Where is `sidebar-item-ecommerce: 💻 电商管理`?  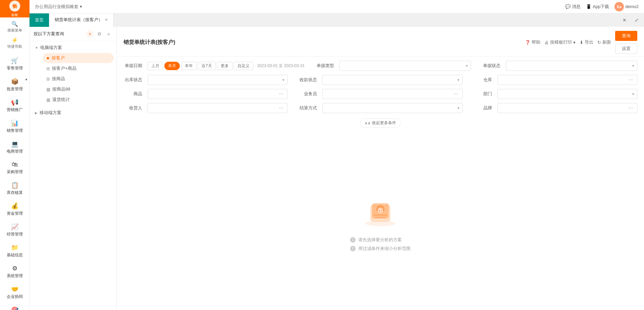 sidebar-item-ecommerce: 💻 电商管理 is located at coordinates (15, 147).